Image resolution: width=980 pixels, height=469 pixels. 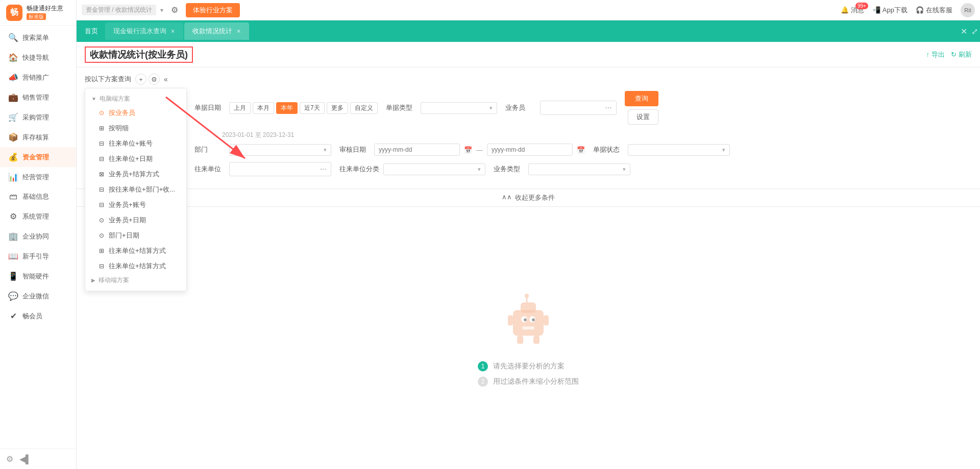 I want to click on salesperson-more-icon: ···, so click(x=608, y=108).